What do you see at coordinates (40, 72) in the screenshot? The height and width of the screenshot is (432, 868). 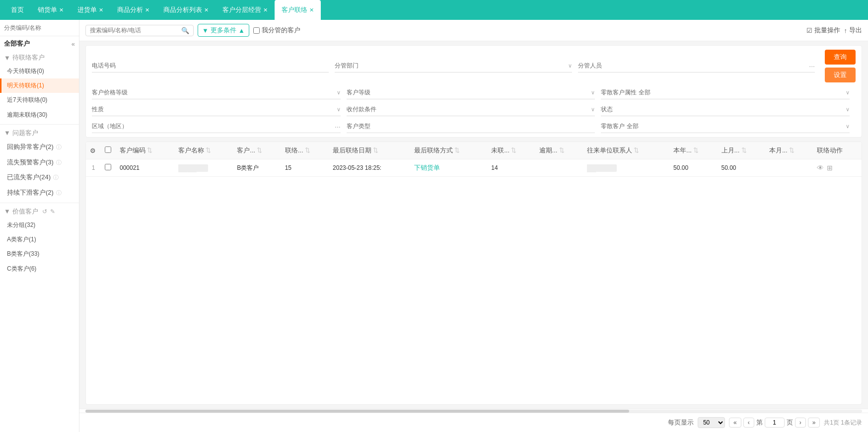 I see `sidebar-item-today-pending: 今天待联络(0)` at bounding box center [40, 72].